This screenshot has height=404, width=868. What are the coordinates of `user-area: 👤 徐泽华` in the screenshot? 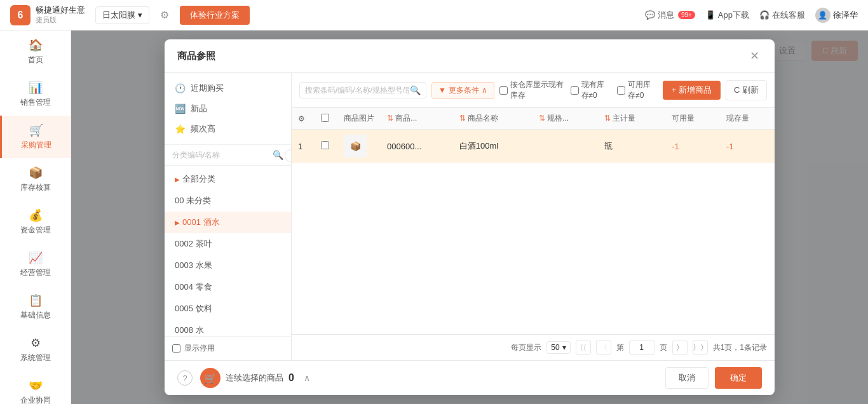 It's located at (836, 15).